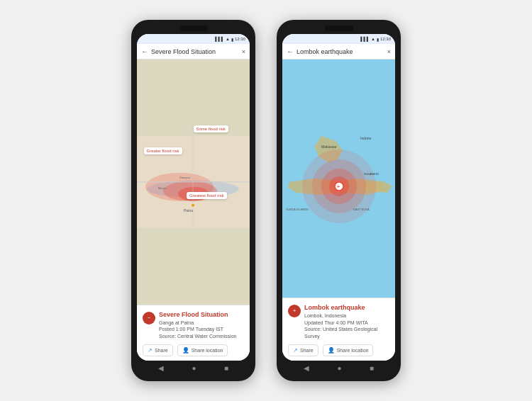 This screenshot has width=532, height=401. Describe the element at coordinates (193, 368) in the screenshot. I see `phone-nav-1: ◀ ● ■` at that location.